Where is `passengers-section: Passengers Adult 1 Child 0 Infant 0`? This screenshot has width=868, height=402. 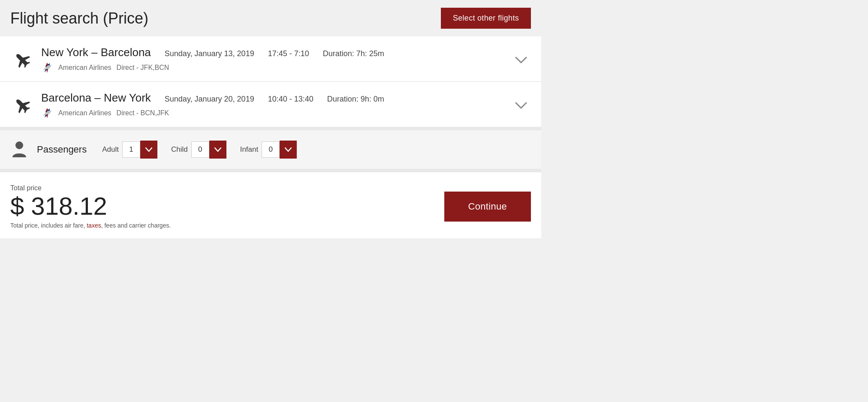
passengers-section: Passengers Adult 1 Child 0 Infant 0 is located at coordinates (271, 150).